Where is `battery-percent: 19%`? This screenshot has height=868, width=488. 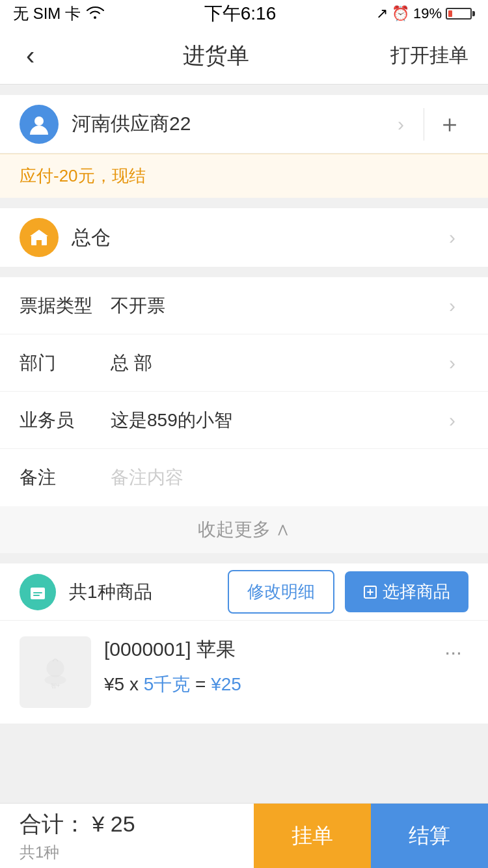
battery-percent: 19% is located at coordinates (427, 14).